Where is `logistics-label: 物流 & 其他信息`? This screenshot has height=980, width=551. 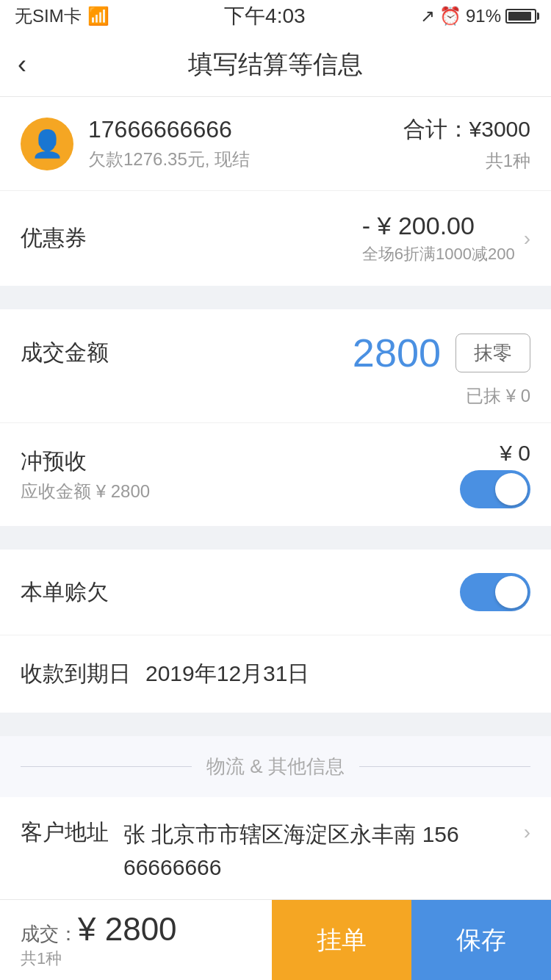 logistics-label: 物流 & 其他信息 is located at coordinates (276, 767).